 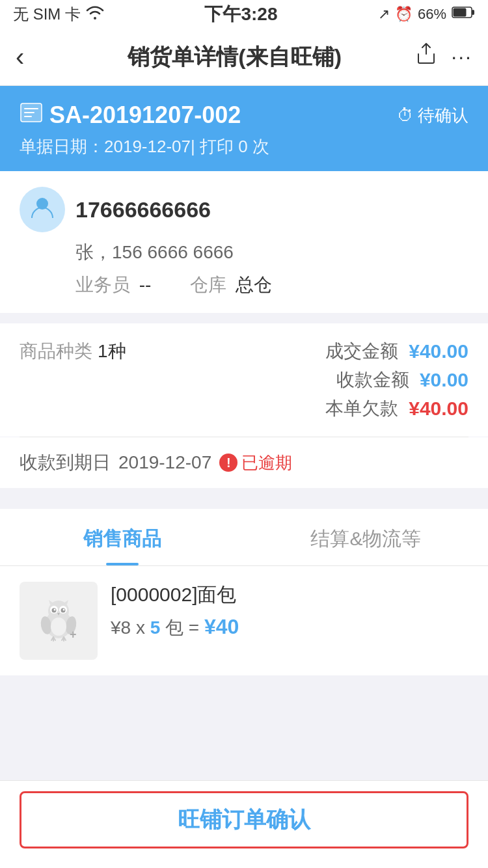 I want to click on status-left: 无 SIM 卡, so click(x=59, y=14).